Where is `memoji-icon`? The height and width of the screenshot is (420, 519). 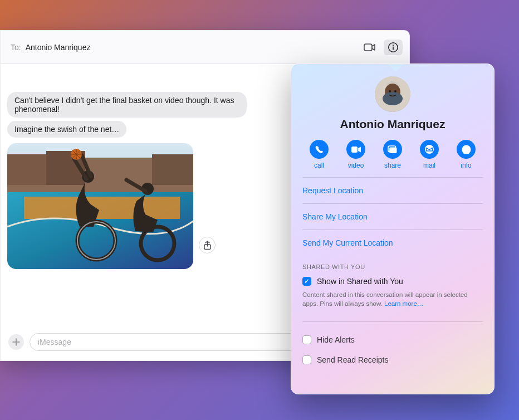 memoji-icon is located at coordinates (393, 94).